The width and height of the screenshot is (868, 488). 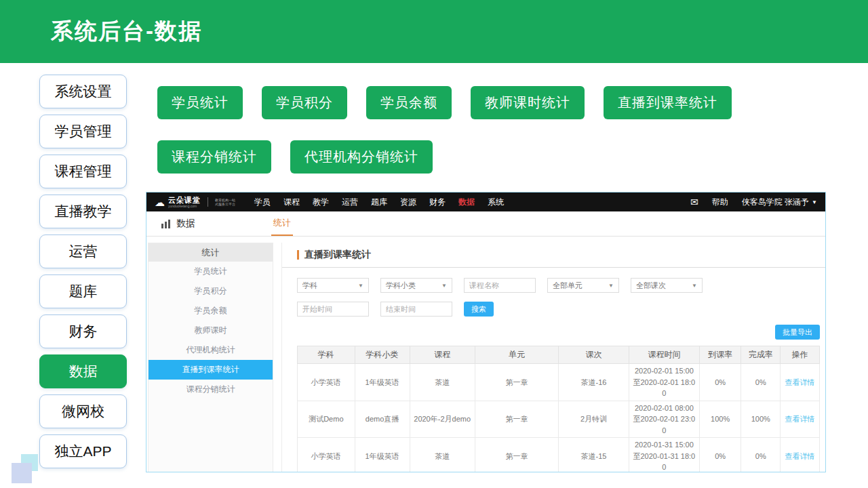 What do you see at coordinates (780, 202) in the screenshot?
I see `account-menu: 侠客岛学院 张涵予 ▼` at bounding box center [780, 202].